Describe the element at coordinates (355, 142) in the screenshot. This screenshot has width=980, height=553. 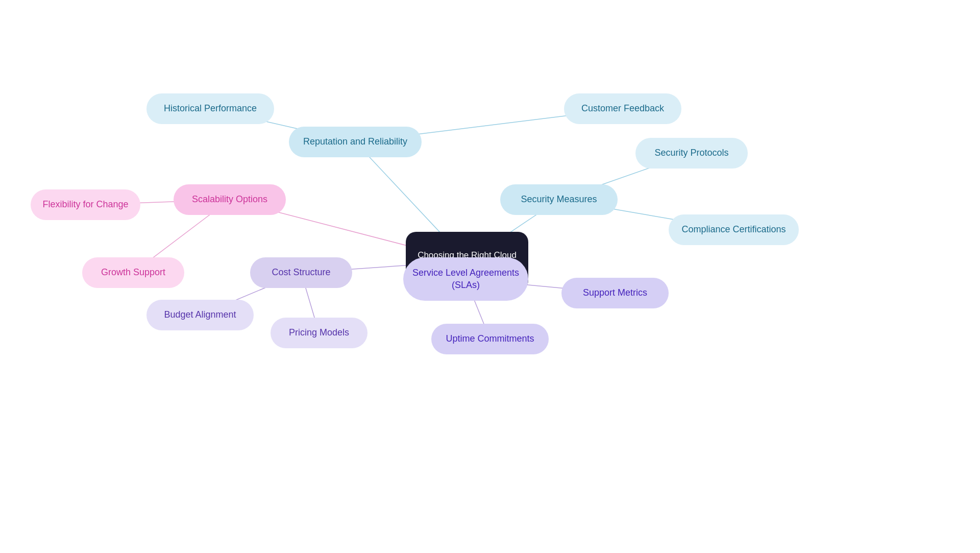
I see `reputation-label: Reputation and Reliability` at that location.